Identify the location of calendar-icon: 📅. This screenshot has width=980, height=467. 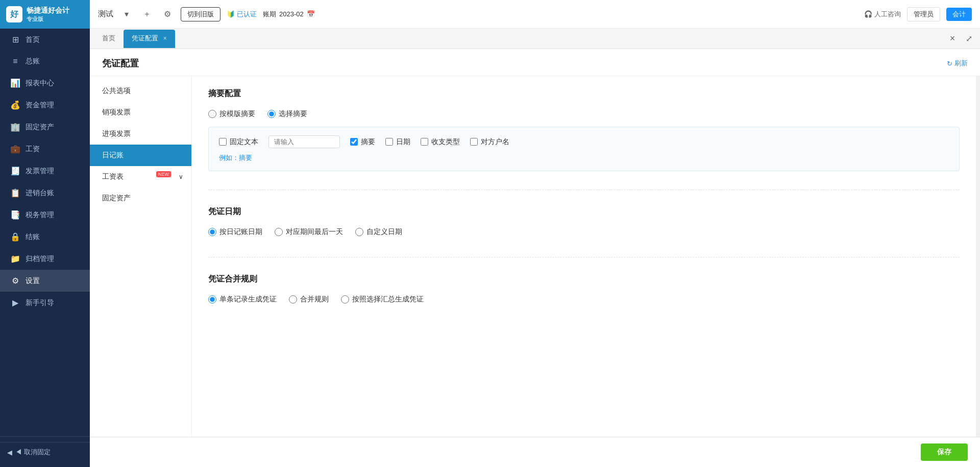
(311, 14).